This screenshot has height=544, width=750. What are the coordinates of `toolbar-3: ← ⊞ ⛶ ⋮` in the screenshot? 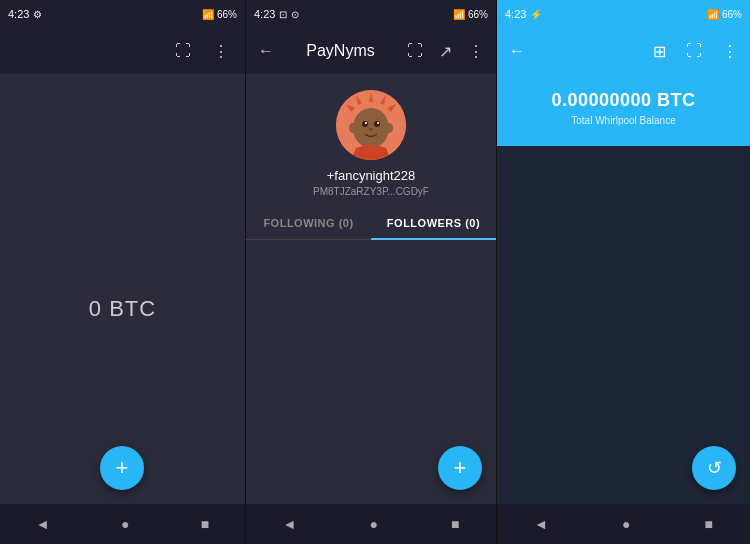 It's located at (624, 51).